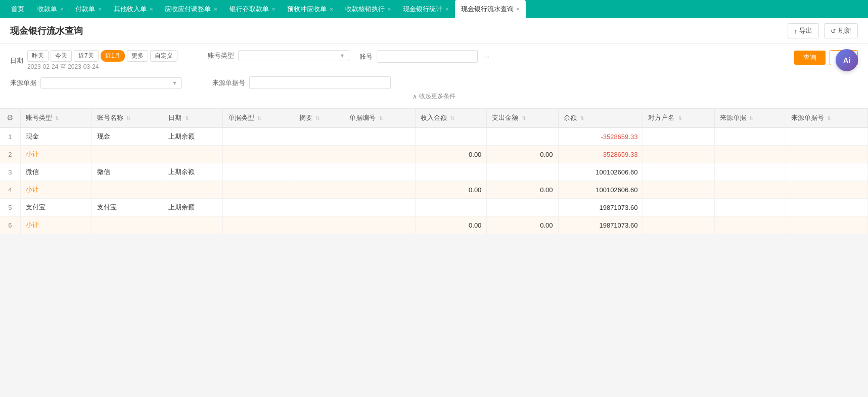 The height and width of the screenshot is (397, 868). What do you see at coordinates (127, 172) in the screenshot?
I see `cell-account-name: 微信` at bounding box center [127, 172].